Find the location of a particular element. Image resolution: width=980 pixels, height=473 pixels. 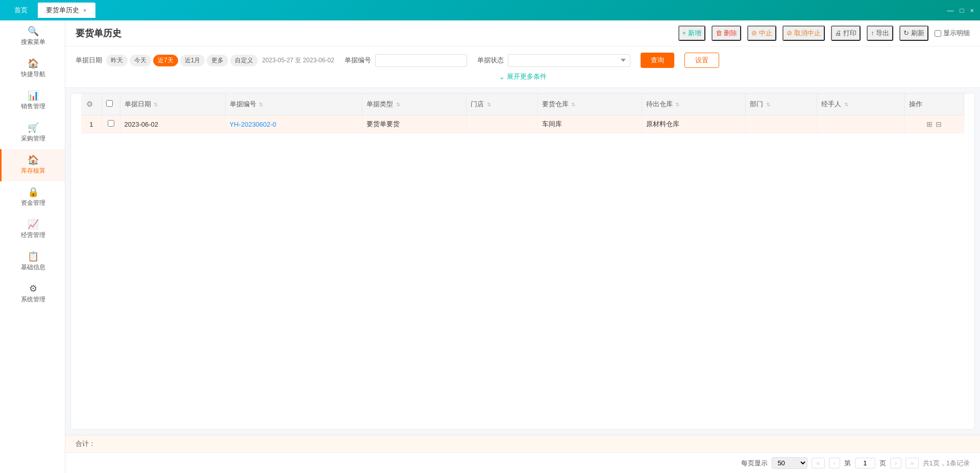

sidebar-item-purchase-mgmt: 🛒 采购管理 is located at coordinates (33, 133).